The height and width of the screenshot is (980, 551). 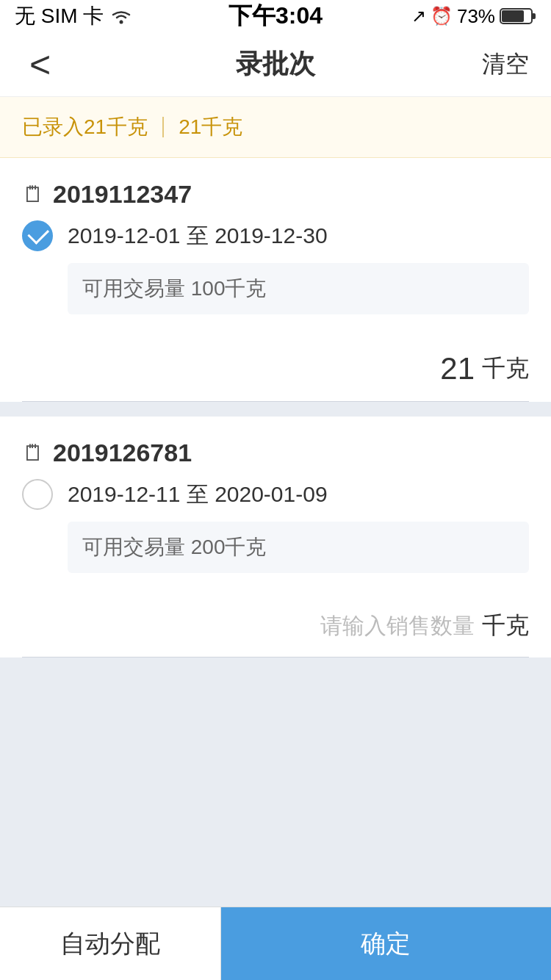 I want to click on amount-unit-1: 千克, so click(x=505, y=369).